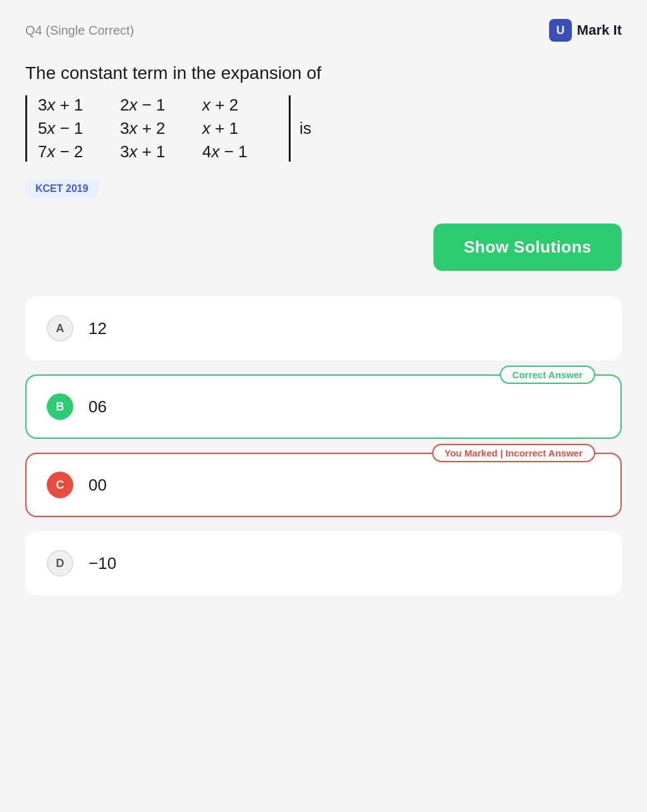  I want to click on question-type-label: Q4 (Single Correct), so click(80, 30).